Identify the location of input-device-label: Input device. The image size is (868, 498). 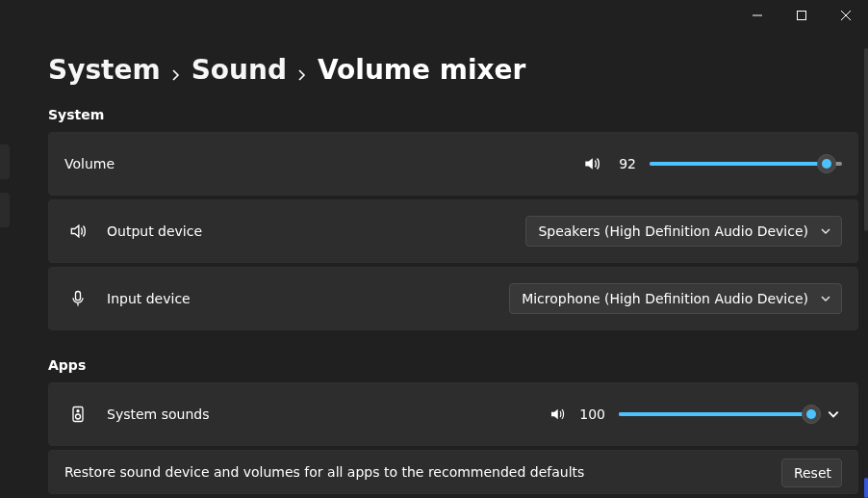
(148, 299).